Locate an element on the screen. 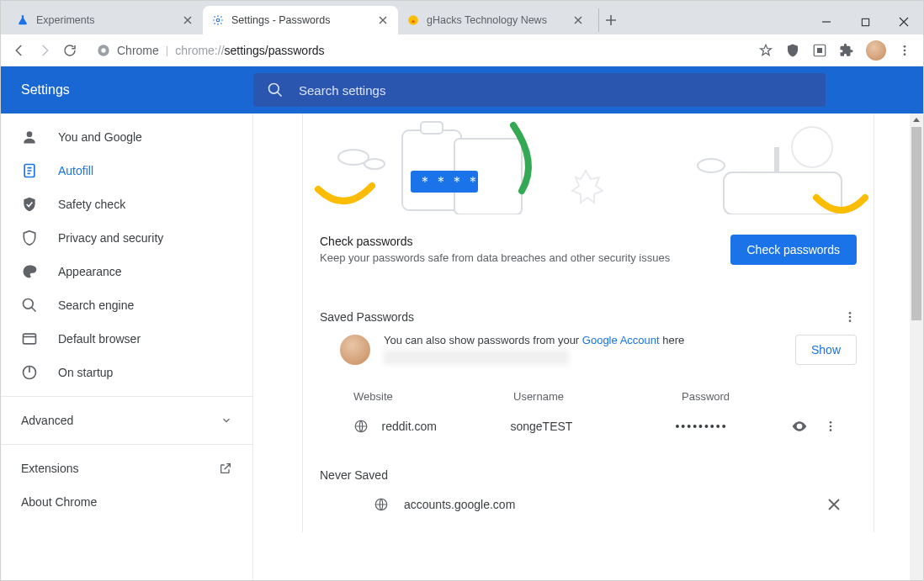  show-account-passwords-button: Show is located at coordinates (826, 350).